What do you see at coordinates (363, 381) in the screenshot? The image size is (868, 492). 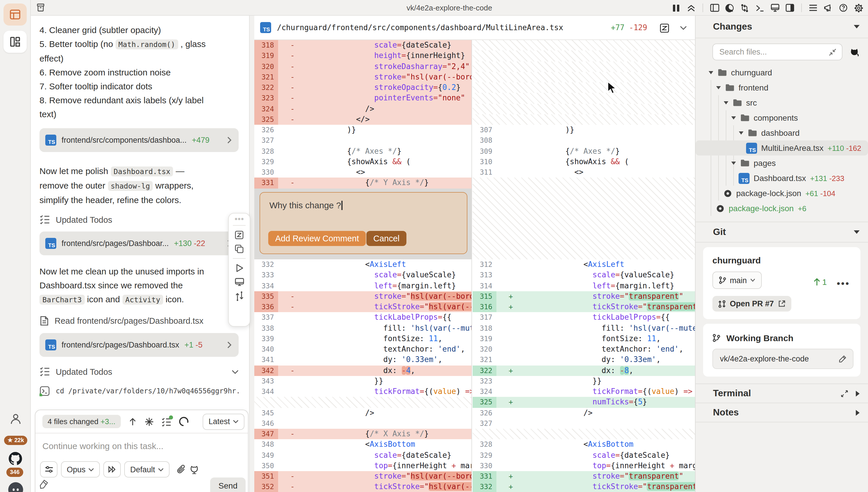 I see `diff-line: 343 }}` at bounding box center [363, 381].